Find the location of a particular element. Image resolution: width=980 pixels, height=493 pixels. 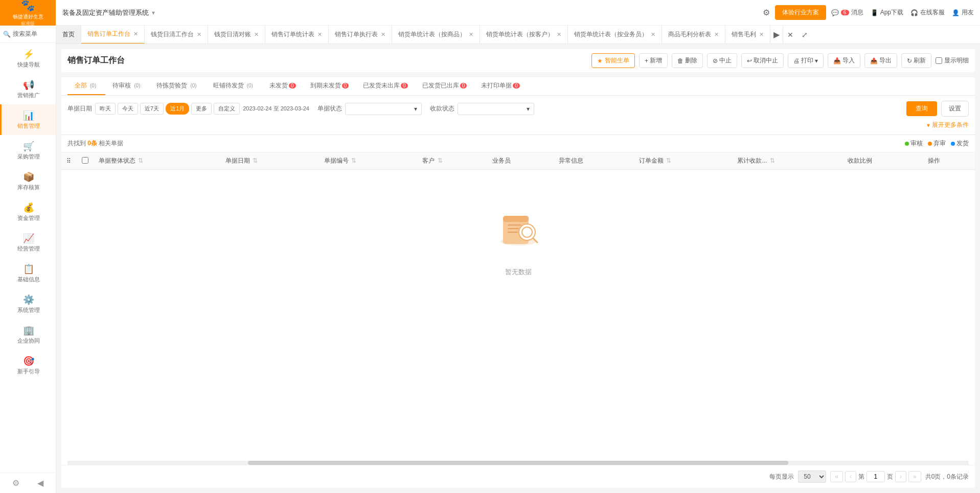

review-action-btn: 审核 is located at coordinates (914, 143).